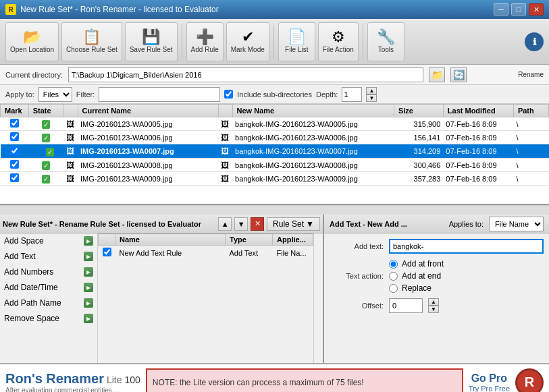 This screenshot has width=549, height=392. Describe the element at coordinates (275, 124) in the screenshot. I see `table-row: ✓🖼IMG-20160123-WA0005.jpg🖼bangkok-IMG-20…` at that location.